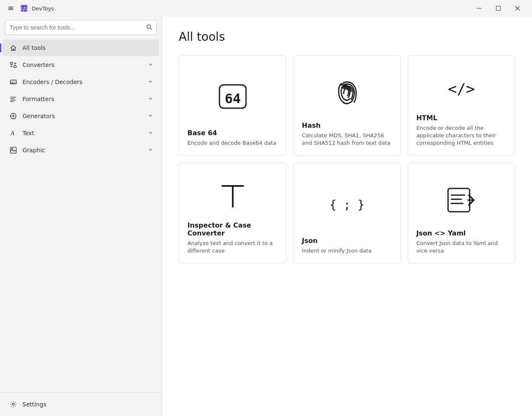  Describe the element at coordinates (266, 8) in the screenshot. I see `title-bar: </> DevToys` at that location.